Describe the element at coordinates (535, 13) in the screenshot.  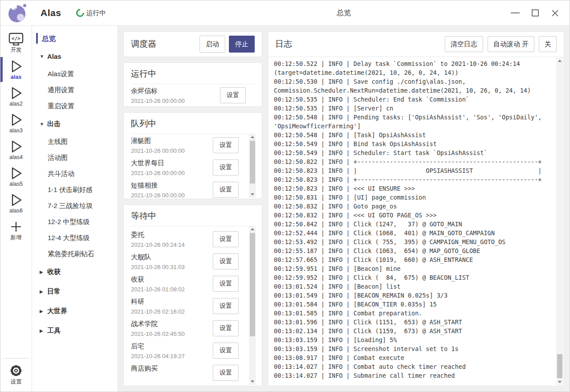
I see `maximize-button` at that location.